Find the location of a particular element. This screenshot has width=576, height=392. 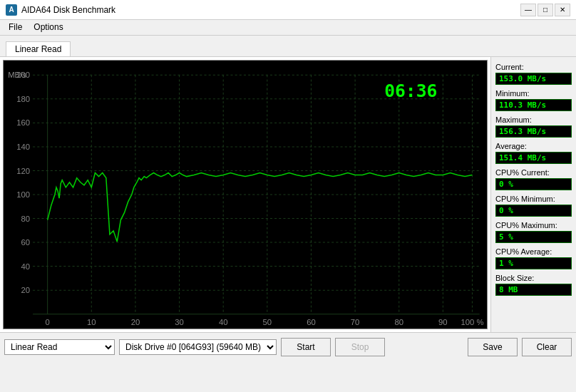

menu-bar: File Options is located at coordinates (288, 28).